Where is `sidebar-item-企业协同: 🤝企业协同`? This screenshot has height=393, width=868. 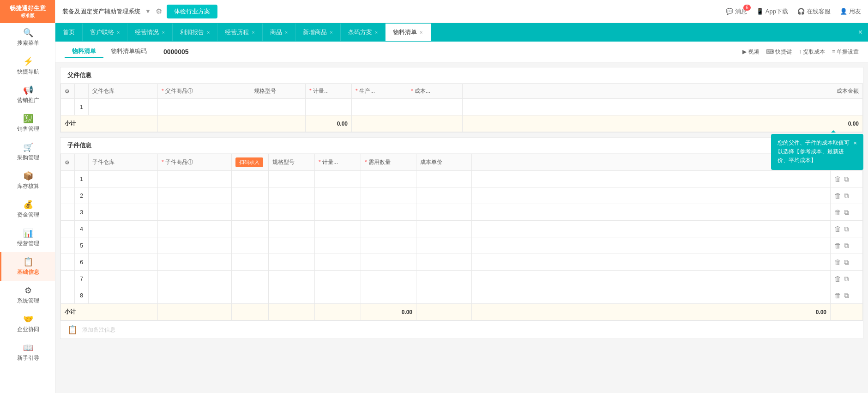
sidebar-item-企业协同: 🤝企业协同 is located at coordinates (28, 324).